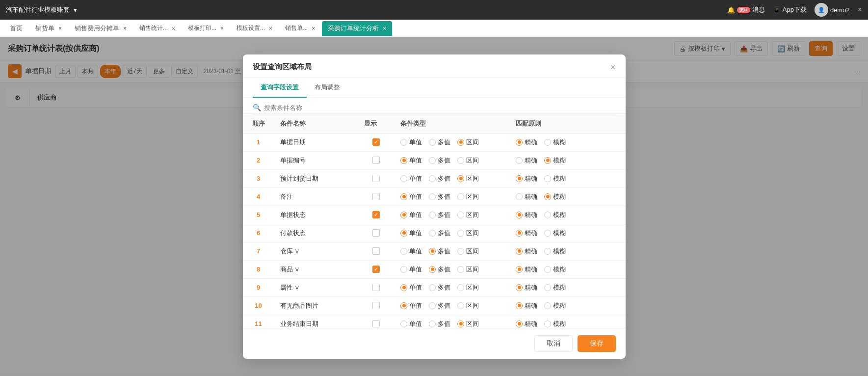 This screenshot has width=868, height=376. Describe the element at coordinates (76, 10) in the screenshot. I see `dropdown-icon: ▾` at that location.